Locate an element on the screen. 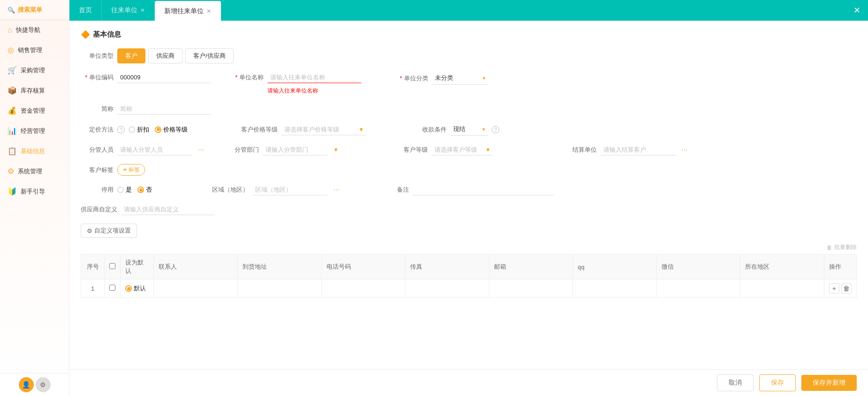  row-location-input is located at coordinates (782, 288).